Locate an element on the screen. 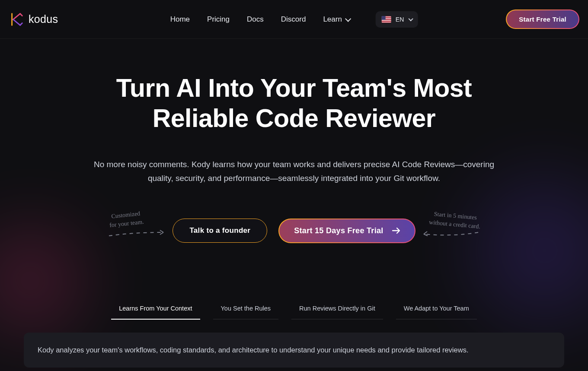 The height and width of the screenshot is (371, 588). title-line-1: Turn AI Into Your Team's Most is located at coordinates (294, 88).